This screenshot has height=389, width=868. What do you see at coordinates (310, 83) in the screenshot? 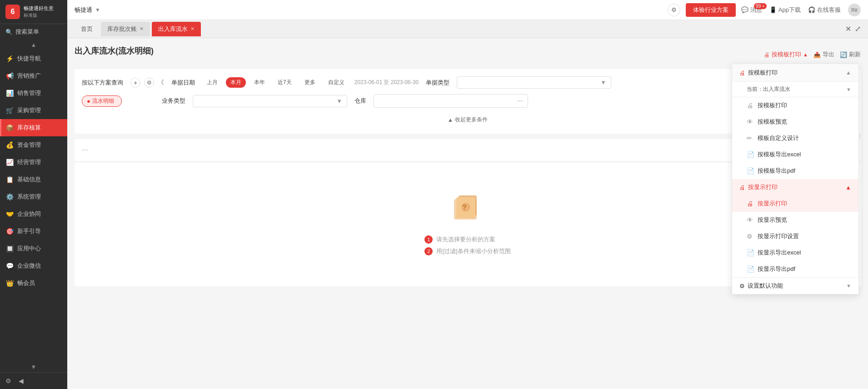
I see `date-chip-more: 更多` at bounding box center [310, 83].